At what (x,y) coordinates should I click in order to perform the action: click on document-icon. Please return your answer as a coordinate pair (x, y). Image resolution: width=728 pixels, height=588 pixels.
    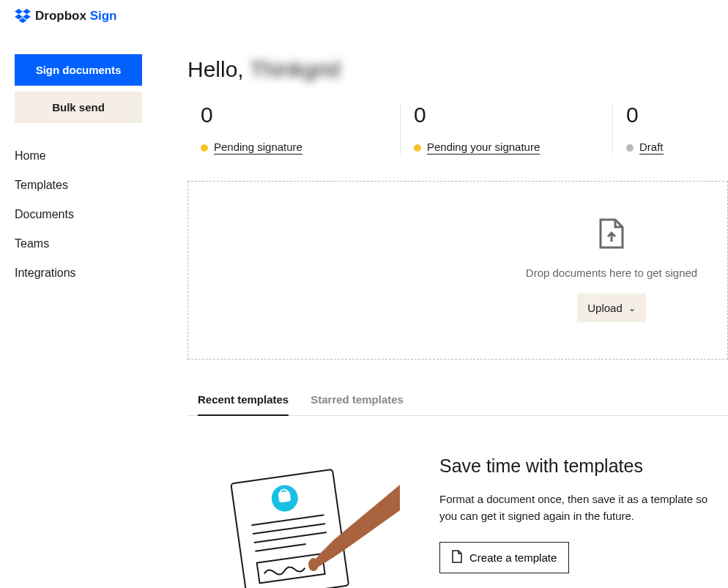
    Looking at the image, I should click on (457, 558).